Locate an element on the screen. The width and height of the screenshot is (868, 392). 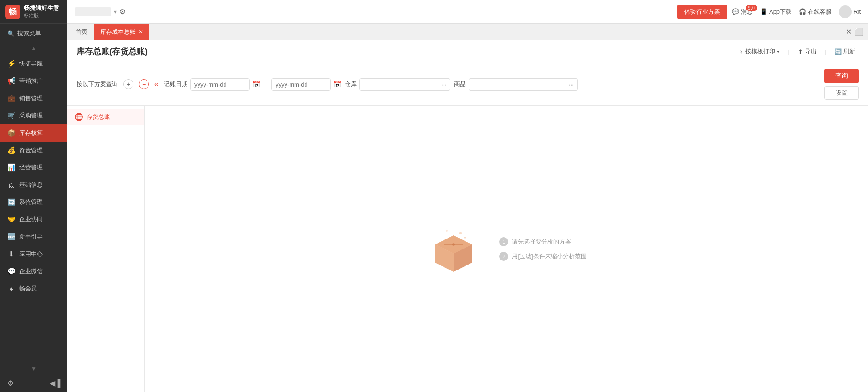
app-center-label: 应用中心 is located at coordinates (31, 254).